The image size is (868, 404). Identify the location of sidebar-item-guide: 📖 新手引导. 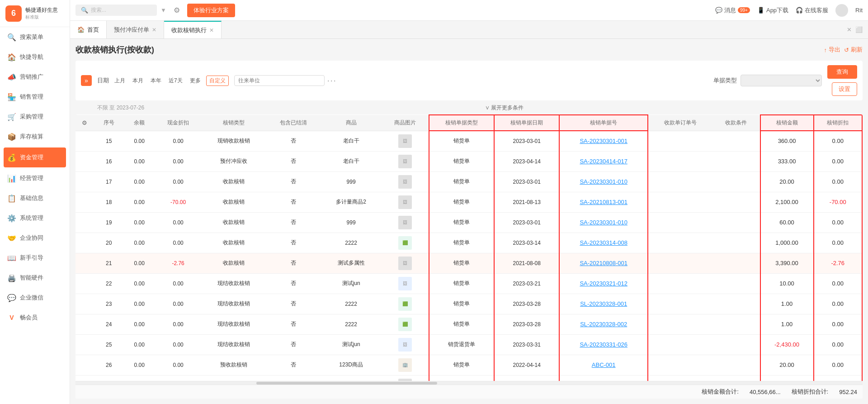
(35, 258).